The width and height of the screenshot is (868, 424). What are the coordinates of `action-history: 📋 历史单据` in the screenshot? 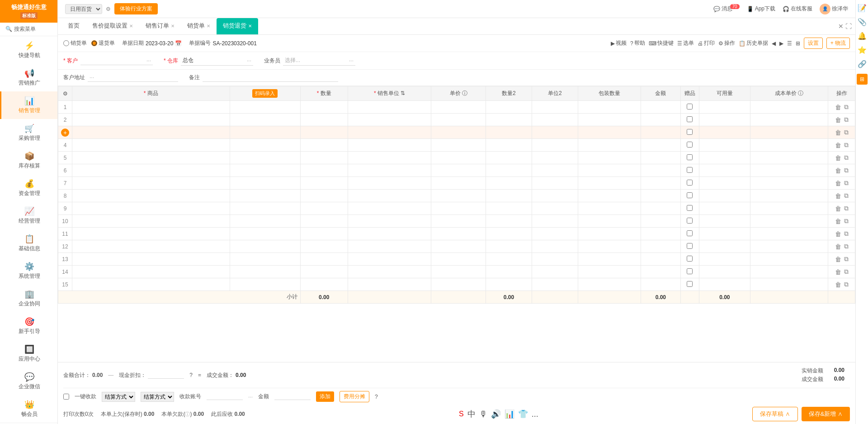 It's located at (753, 43).